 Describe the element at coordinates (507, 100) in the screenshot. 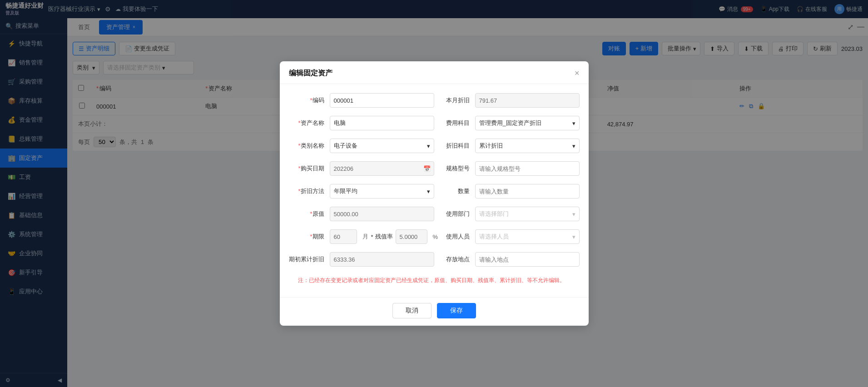

I see `form-row-monthly-dep: 本月折旧` at that location.